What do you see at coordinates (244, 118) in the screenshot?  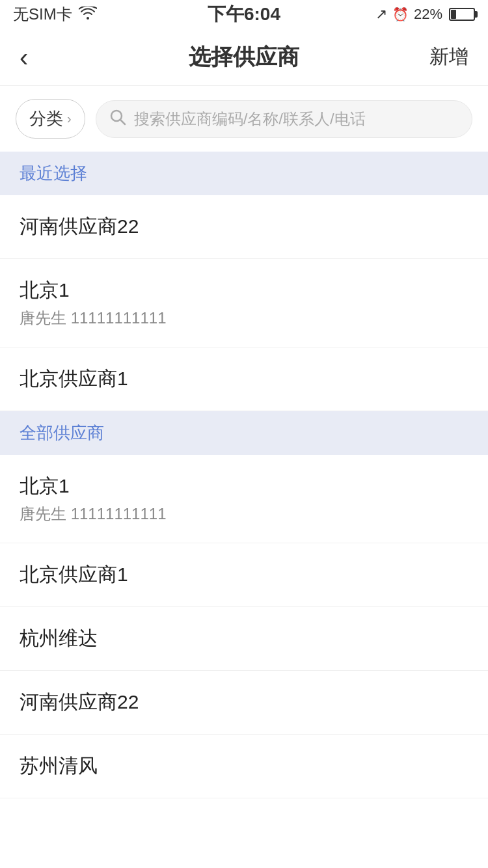 I see `filter-bar: 分类 › 搜索供应商编码/名称/联系人/电话` at bounding box center [244, 118].